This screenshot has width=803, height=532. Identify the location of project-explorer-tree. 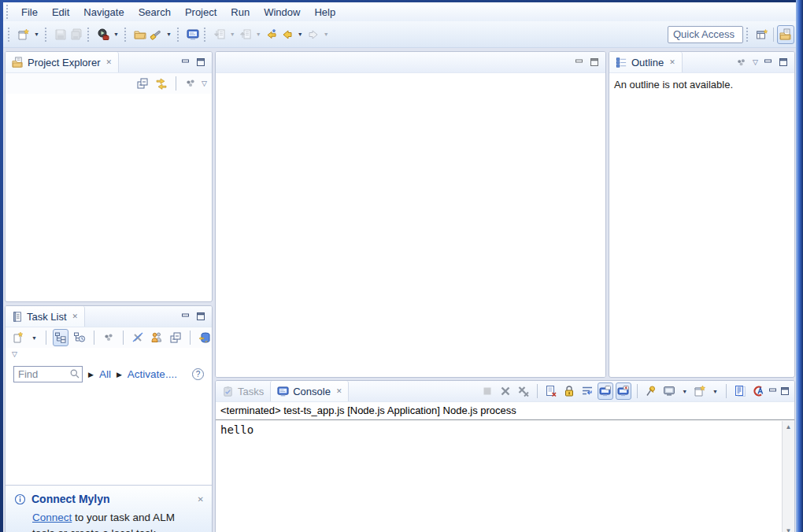
(109, 196).